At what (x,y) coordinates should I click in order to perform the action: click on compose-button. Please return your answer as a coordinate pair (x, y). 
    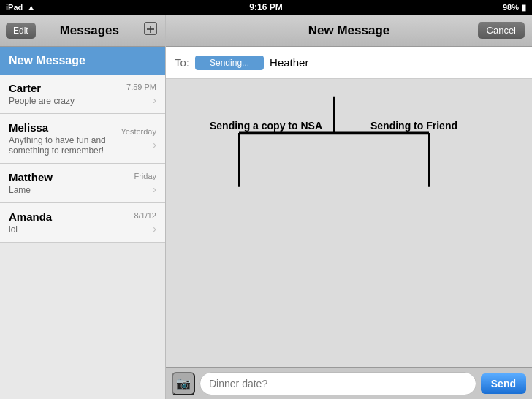
    Looking at the image, I should click on (151, 31).